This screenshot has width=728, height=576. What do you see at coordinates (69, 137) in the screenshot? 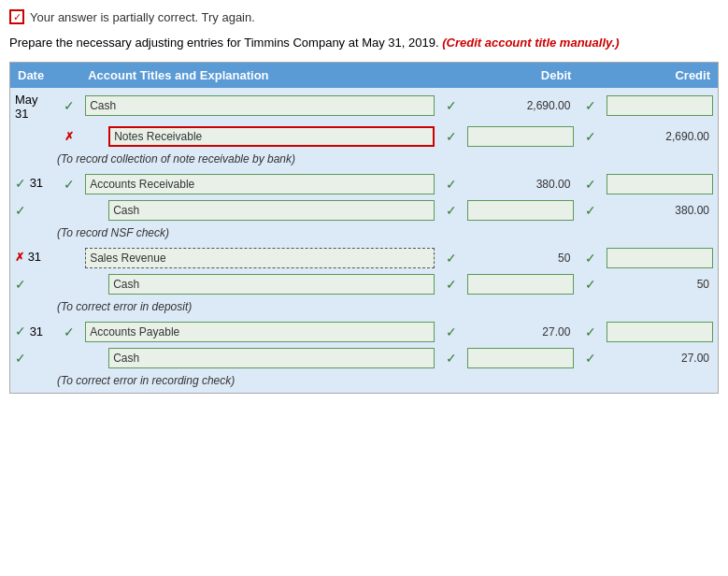
I see `entry1-credit-check-left: ✗` at bounding box center [69, 137].